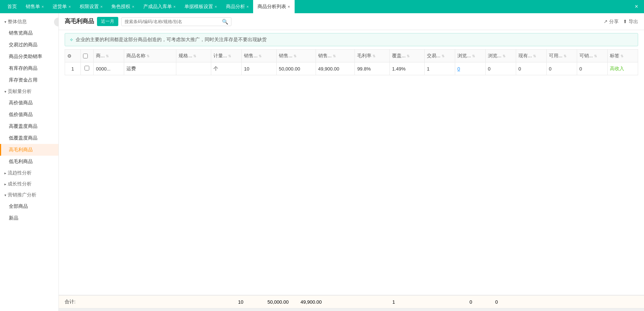 This screenshot has height=311, width=644. What do you see at coordinates (171, 40) in the screenshot?
I see `info-banner-text: 企业的主要的利润都是这部分商品创造的，可考虑加大推广，同时关注库存是不要出现缺货` at bounding box center [171, 40].